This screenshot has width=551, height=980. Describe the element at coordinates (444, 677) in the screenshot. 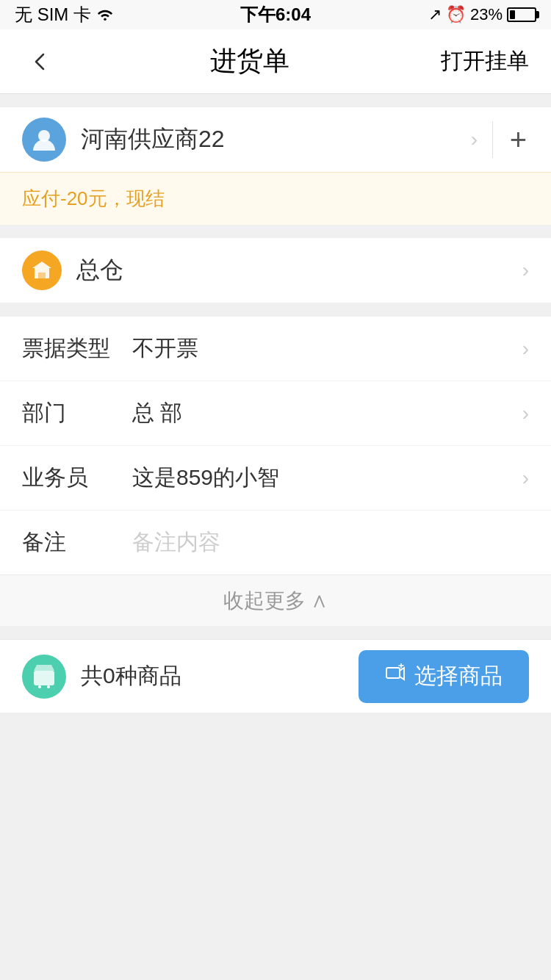

I see `select-product-button: 选择商品` at that location.